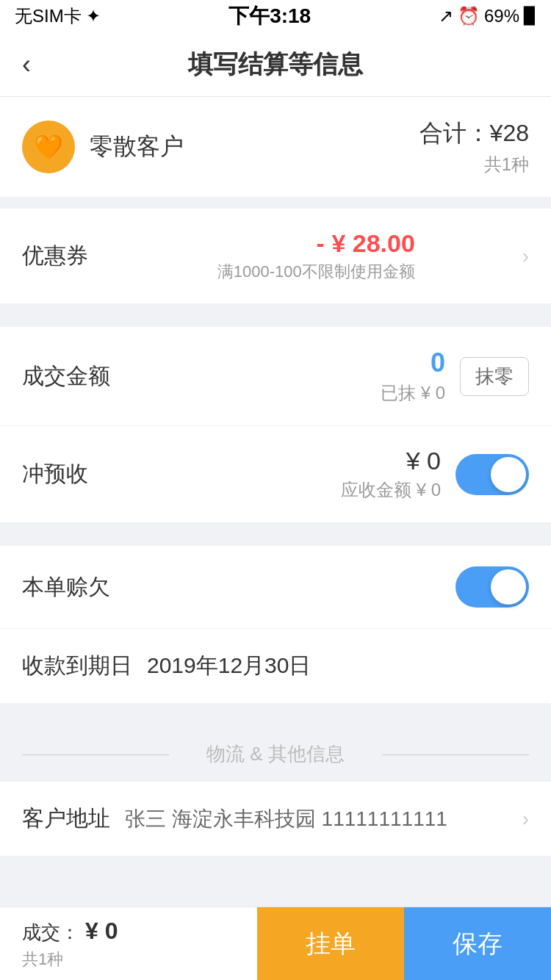 This screenshot has height=980, width=551. I want to click on deal-amount-value: 0, so click(438, 363).